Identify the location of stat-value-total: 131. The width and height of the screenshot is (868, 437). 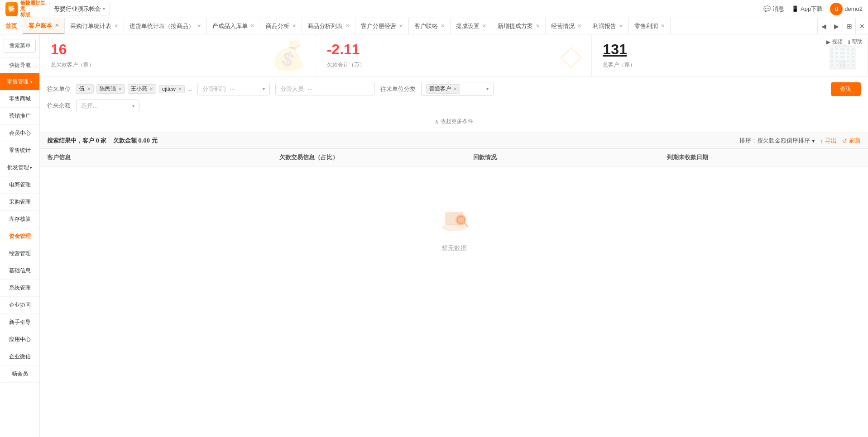
(730, 50).